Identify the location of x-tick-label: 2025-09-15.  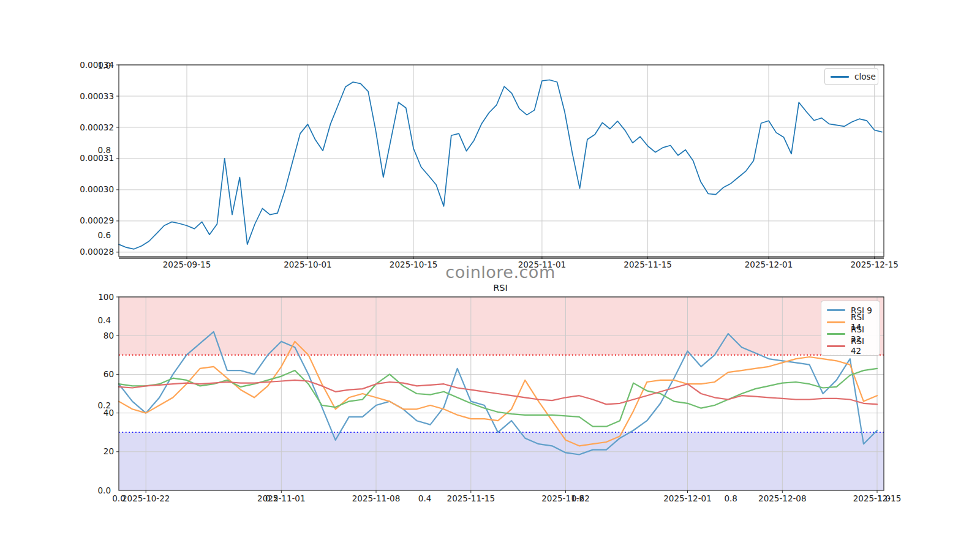
(187, 264).